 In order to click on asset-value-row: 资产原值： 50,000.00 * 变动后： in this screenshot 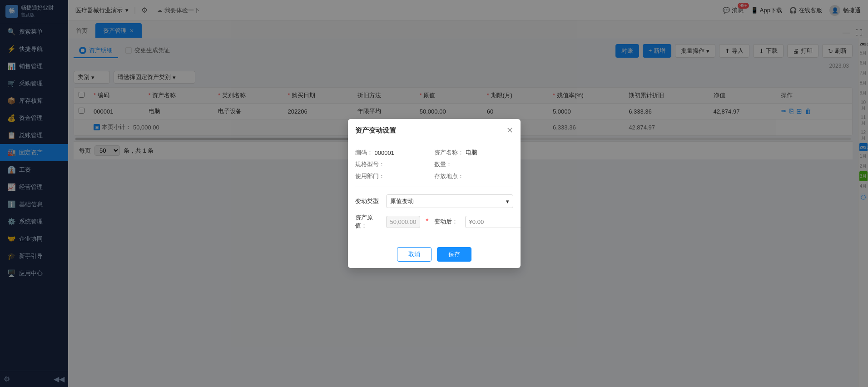, I will do `click(434, 222)`.